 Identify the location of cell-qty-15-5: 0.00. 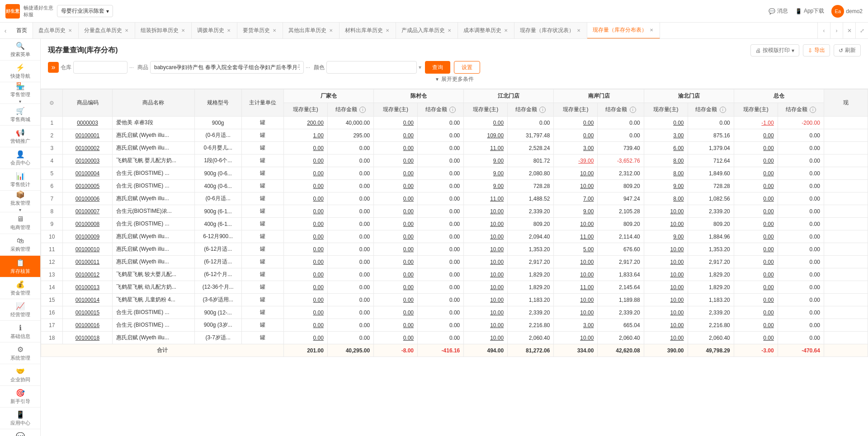
(756, 313).